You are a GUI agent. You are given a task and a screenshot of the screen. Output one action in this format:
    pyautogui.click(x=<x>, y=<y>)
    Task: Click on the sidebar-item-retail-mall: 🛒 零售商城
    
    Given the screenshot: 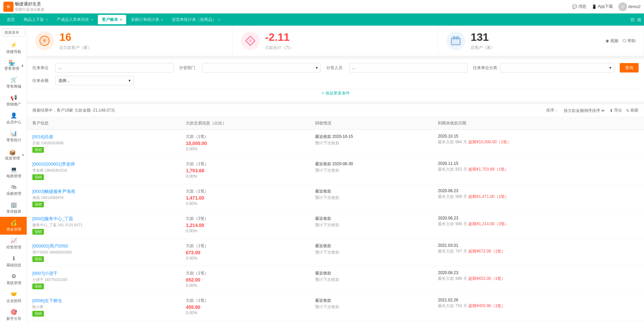 What is the action you would take?
    pyautogui.click(x=13, y=83)
    